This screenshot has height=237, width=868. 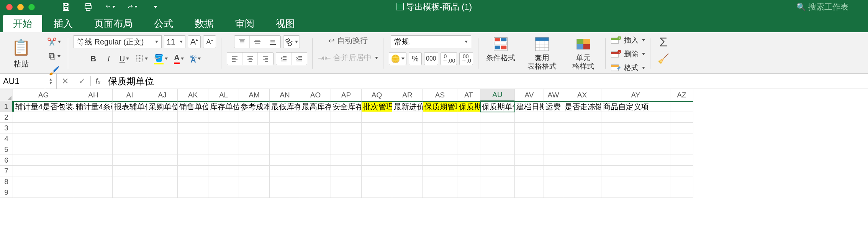 I want to click on border-button, so click(x=142, y=59).